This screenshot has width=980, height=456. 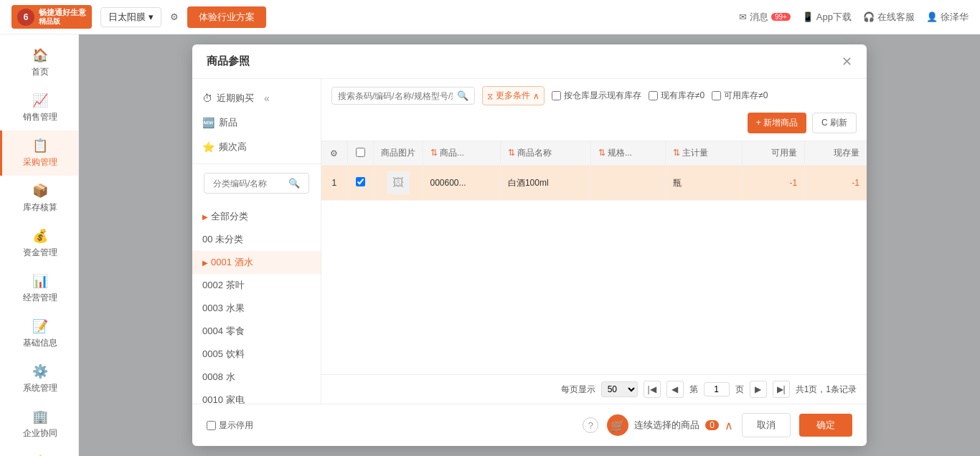 I want to click on filter-more-button: ⧖ 更多条件 ∧, so click(x=514, y=96).